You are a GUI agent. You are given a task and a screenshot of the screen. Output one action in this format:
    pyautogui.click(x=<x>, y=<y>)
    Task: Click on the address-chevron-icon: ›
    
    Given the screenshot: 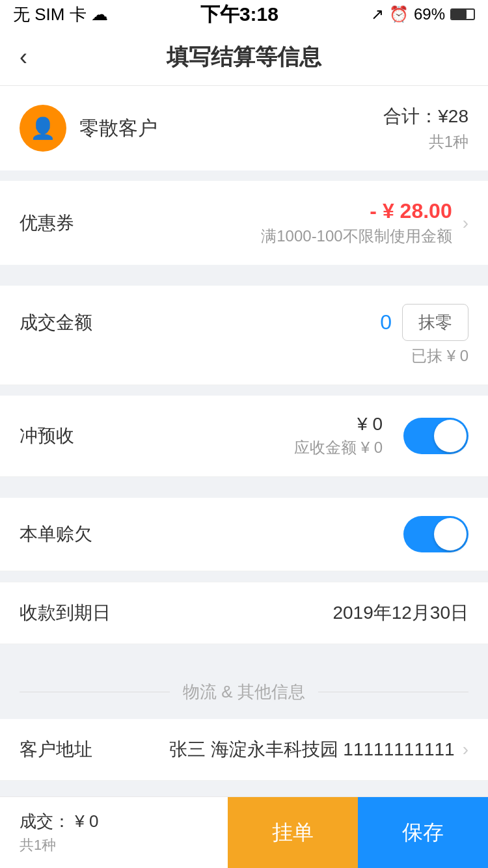 What is the action you would take?
    pyautogui.click(x=466, y=750)
    